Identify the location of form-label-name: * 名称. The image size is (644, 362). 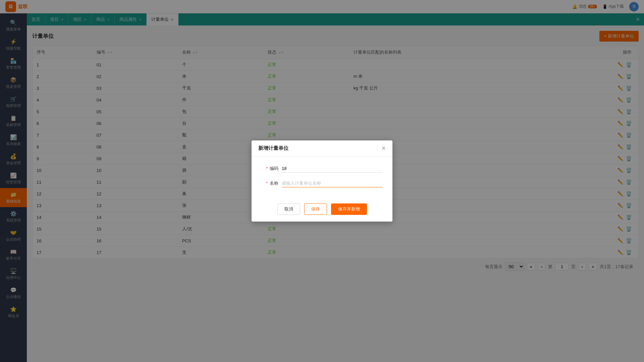
(270, 183).